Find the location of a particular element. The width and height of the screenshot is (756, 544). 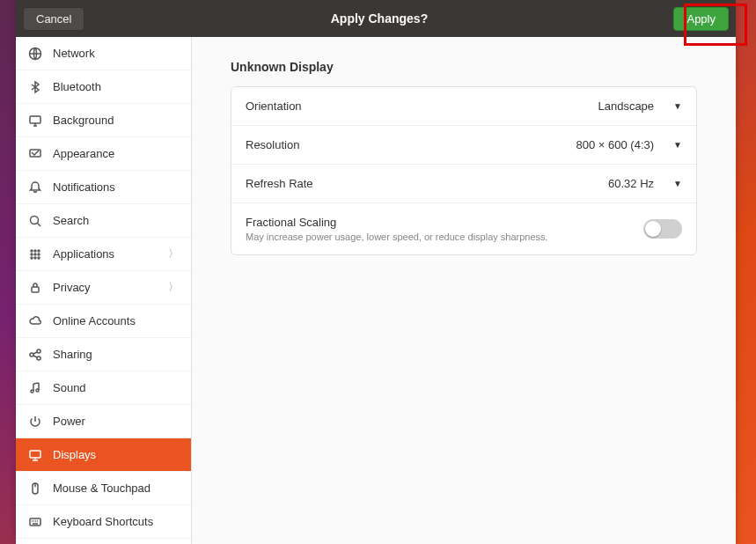

sidebar-item-label: Privacy is located at coordinates (106, 287).